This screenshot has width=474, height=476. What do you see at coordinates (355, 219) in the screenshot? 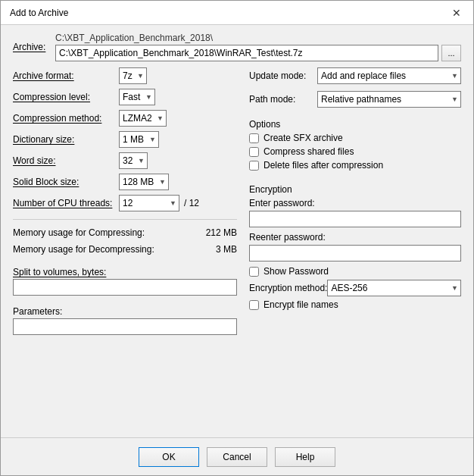
I see `enter-password-input` at bounding box center [355, 219].